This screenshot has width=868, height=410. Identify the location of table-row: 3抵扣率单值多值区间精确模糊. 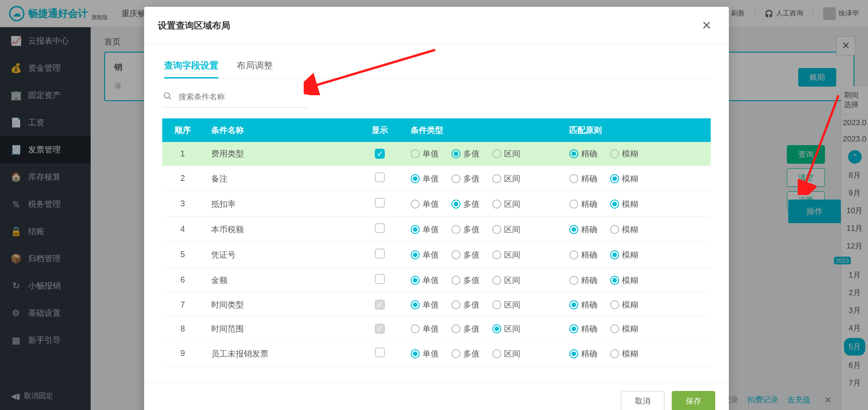
(436, 204).